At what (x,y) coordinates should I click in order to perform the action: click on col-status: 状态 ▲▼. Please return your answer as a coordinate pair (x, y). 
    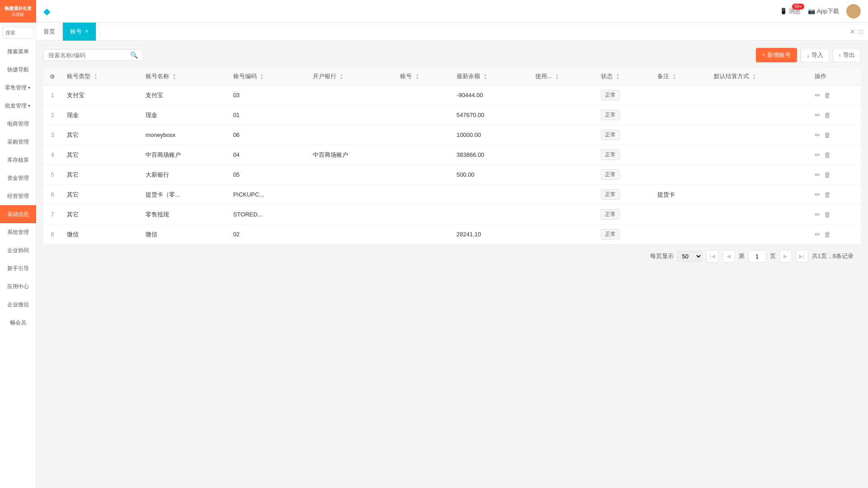
    Looking at the image, I should click on (624, 77).